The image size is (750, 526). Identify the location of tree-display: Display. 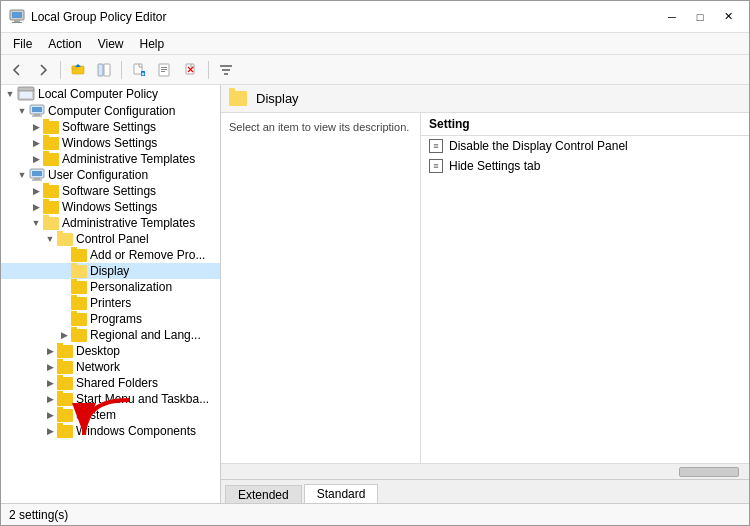
(110, 271).